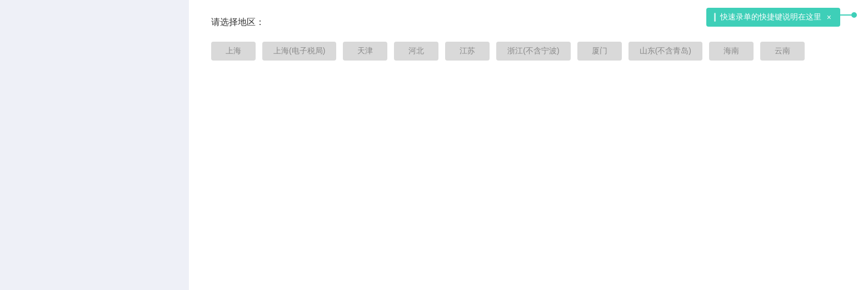 This screenshot has height=290, width=868. What do you see at coordinates (666, 51) in the screenshot?
I see `region-btn-shandong: 山东(不含青岛)` at bounding box center [666, 51].